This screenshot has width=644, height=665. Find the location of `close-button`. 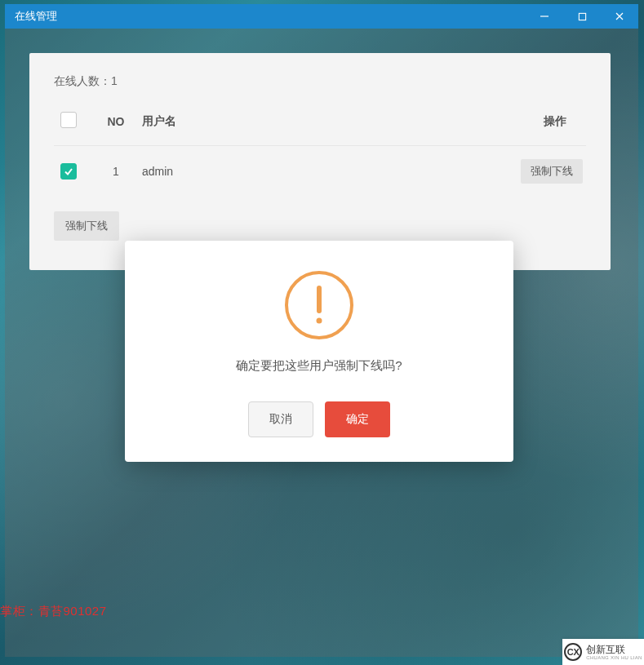

close-button is located at coordinates (620, 16).